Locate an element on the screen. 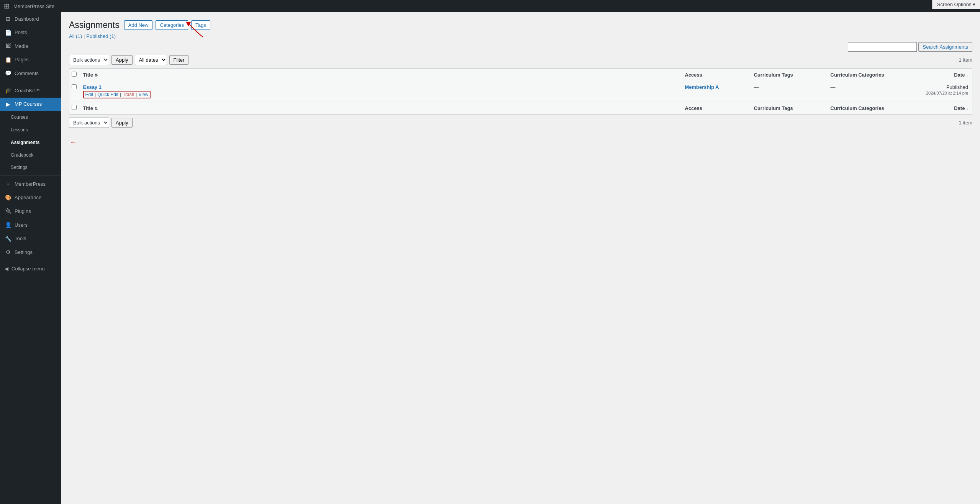 This screenshot has height=504, width=980. table-body: Essay 1 Edit | Quick Edit | Trash | View is located at coordinates (521, 92).